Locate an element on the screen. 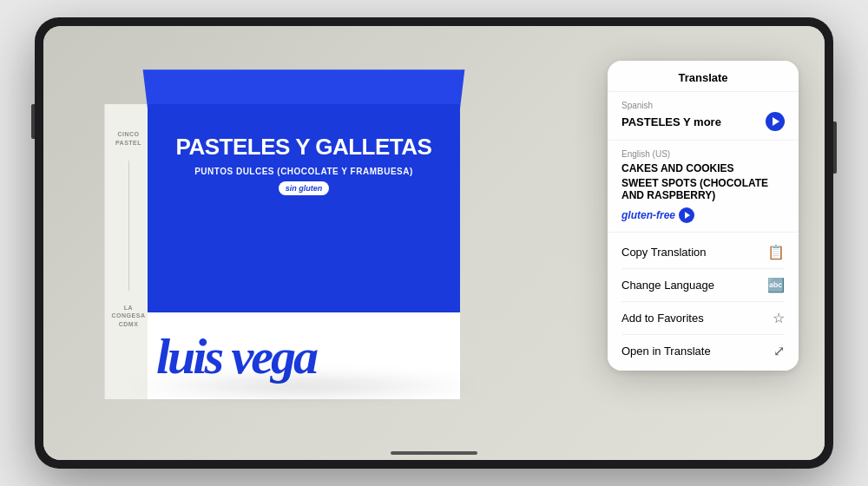 The height and width of the screenshot is (486, 868). target-lang-label: English (US) is located at coordinates (703, 154).